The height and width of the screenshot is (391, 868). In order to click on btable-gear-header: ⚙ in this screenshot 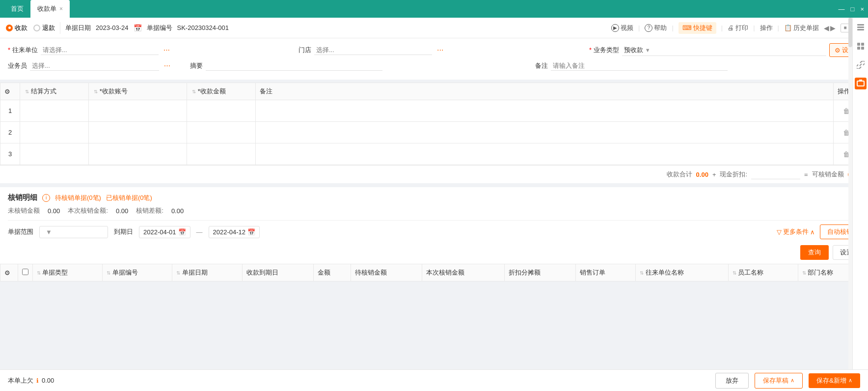, I will do `click(9, 273)`.